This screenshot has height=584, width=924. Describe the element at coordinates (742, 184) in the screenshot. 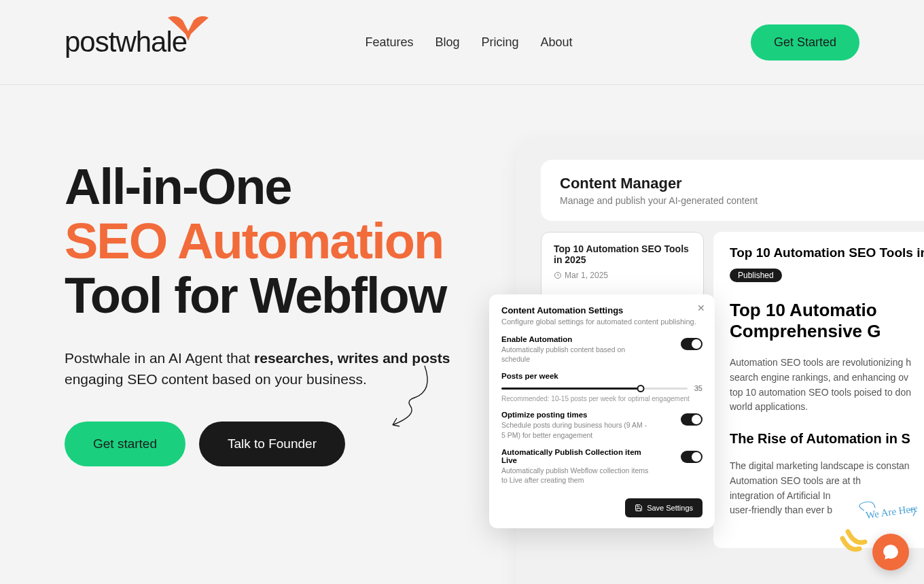

I see `content-manager-title: Content Manager` at that location.